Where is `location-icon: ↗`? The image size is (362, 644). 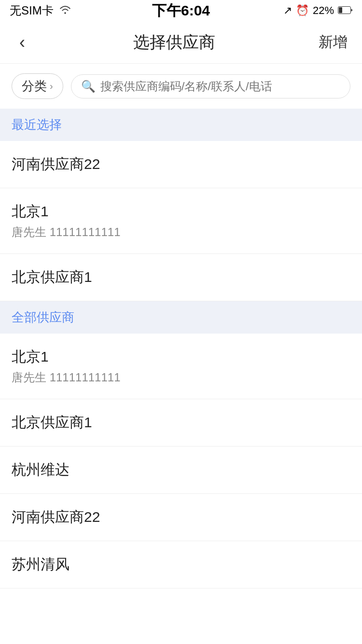
location-icon: ↗ is located at coordinates (288, 11).